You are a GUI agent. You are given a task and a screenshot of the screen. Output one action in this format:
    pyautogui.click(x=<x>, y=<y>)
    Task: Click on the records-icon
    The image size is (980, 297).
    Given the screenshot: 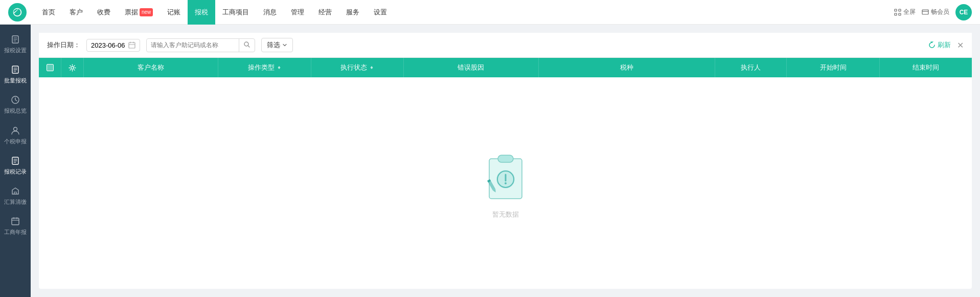 What is the action you would take?
    pyautogui.click(x=15, y=161)
    